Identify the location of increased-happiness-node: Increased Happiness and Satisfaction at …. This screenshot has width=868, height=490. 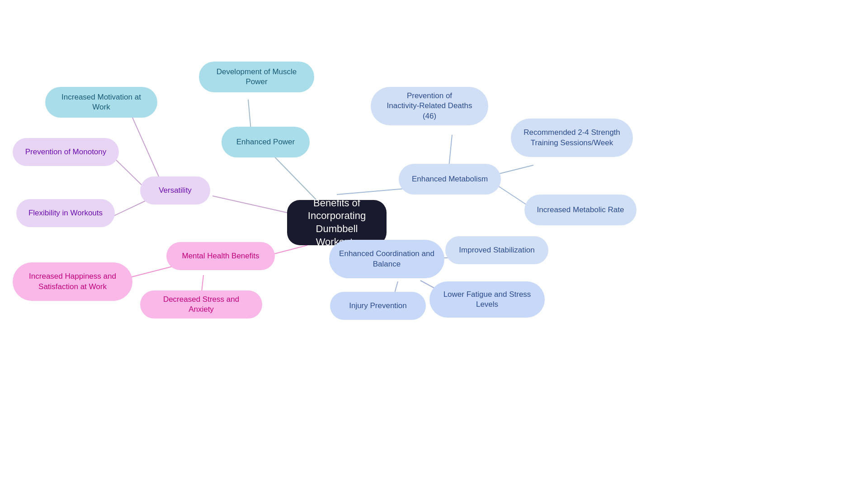
(72, 281).